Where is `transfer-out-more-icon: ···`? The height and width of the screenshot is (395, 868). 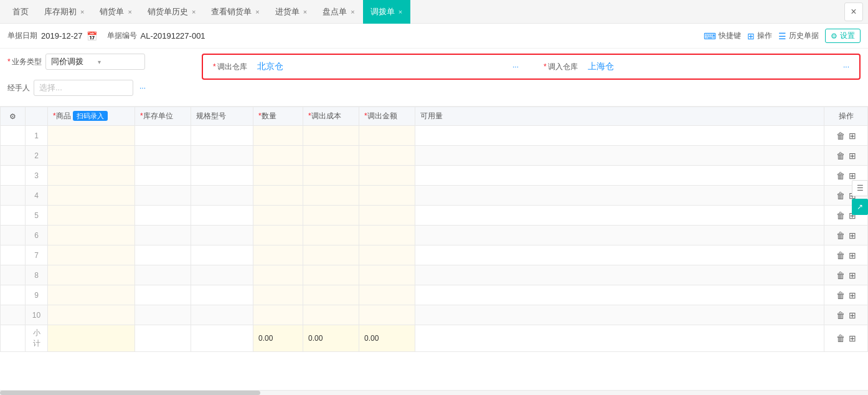 transfer-out-more-icon: ··· is located at coordinates (516, 67).